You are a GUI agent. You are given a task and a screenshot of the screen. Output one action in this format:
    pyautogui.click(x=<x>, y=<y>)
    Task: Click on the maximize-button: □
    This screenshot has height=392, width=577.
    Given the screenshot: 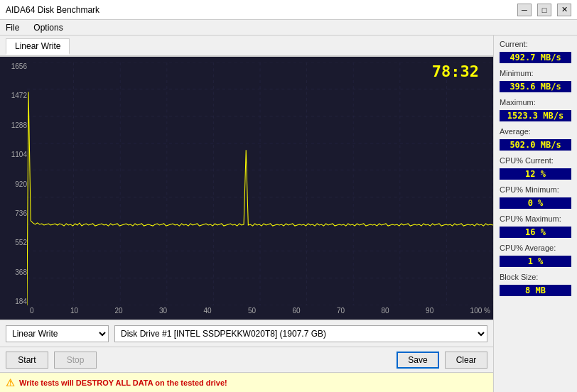 What is the action you would take?
    pyautogui.click(x=544, y=10)
    